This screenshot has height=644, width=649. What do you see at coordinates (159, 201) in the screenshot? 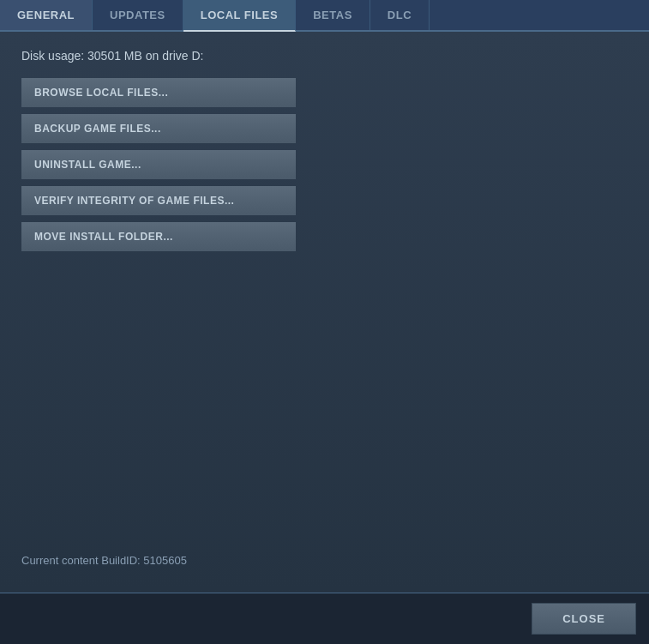
I see `verify-button: VERIFY INTEGRITY OF GAME FILES...` at bounding box center [159, 201].